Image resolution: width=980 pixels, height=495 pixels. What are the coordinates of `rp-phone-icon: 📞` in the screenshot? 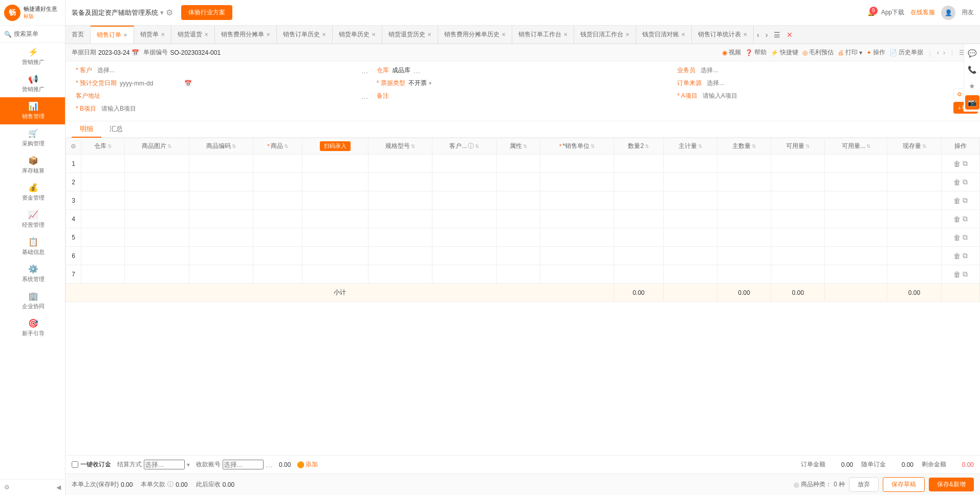 It's located at (972, 70).